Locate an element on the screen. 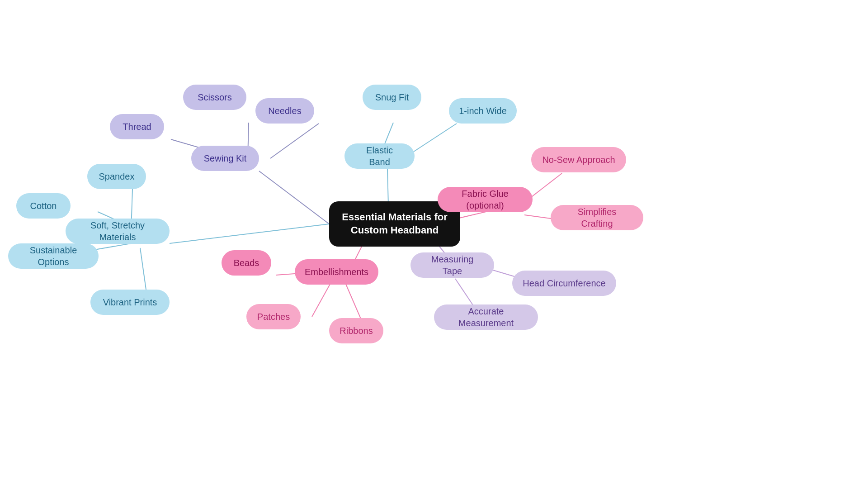  embellishments-node: Embellishments is located at coordinates (336, 272).